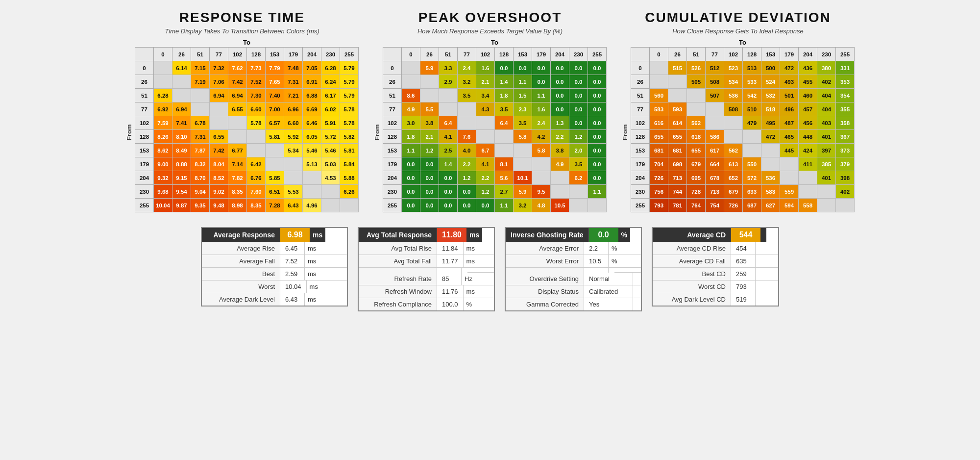  I want to click on cell-10-2: 0.0, so click(430, 205).